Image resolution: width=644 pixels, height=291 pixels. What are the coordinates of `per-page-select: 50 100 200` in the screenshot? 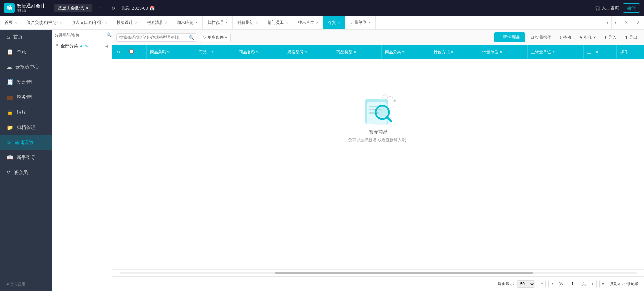 It's located at (526, 284).